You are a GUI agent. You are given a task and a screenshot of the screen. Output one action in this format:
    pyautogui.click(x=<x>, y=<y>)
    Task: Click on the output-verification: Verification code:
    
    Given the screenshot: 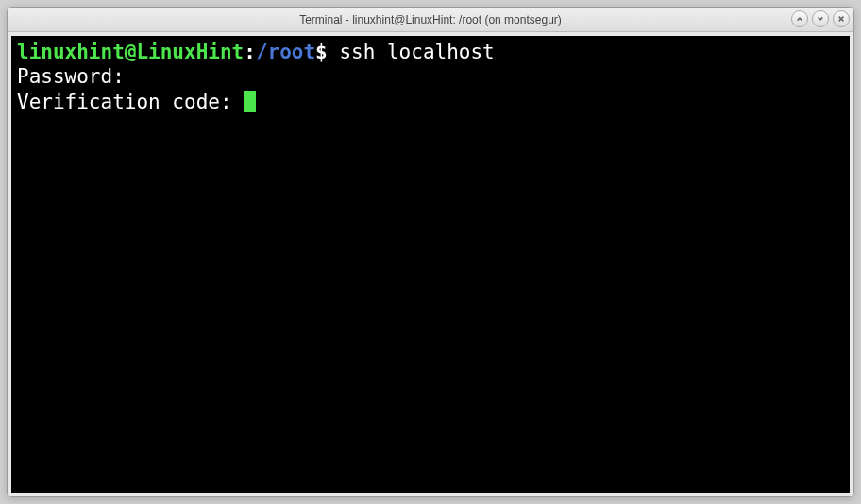 What is the action you would take?
    pyautogui.click(x=430, y=102)
    